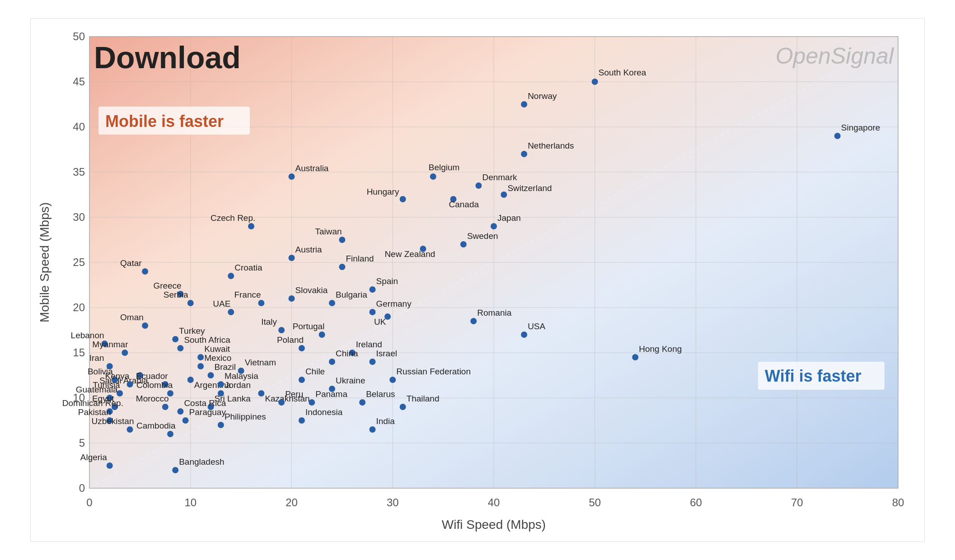  Describe the element at coordinates (351, 294) in the screenshot. I see `data-point-label: Bulgaria` at that location.